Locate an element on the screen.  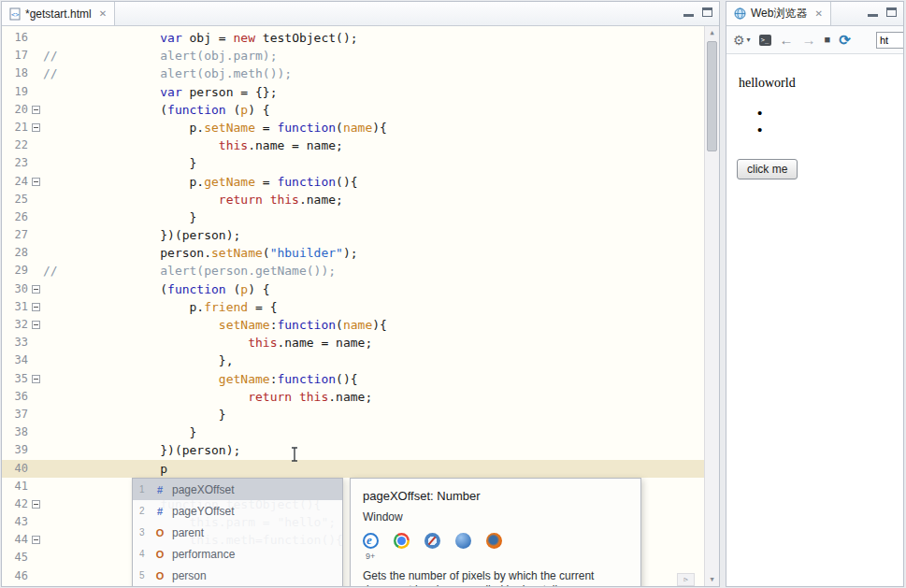
line-number: 37 is located at coordinates (15, 415).